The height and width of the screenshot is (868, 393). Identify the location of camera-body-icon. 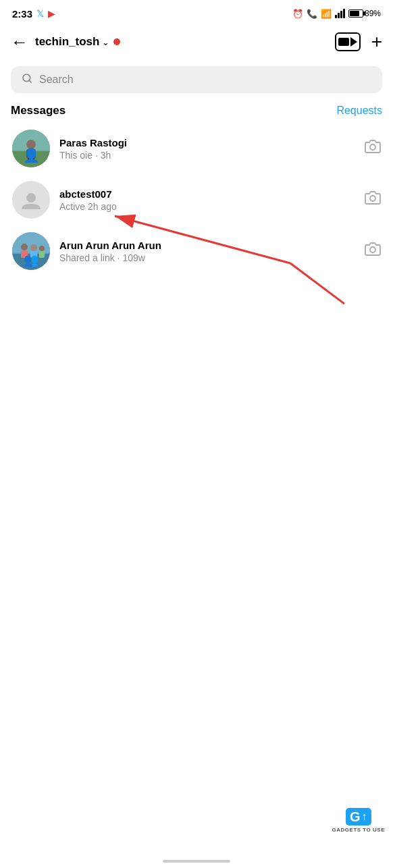
(344, 42).